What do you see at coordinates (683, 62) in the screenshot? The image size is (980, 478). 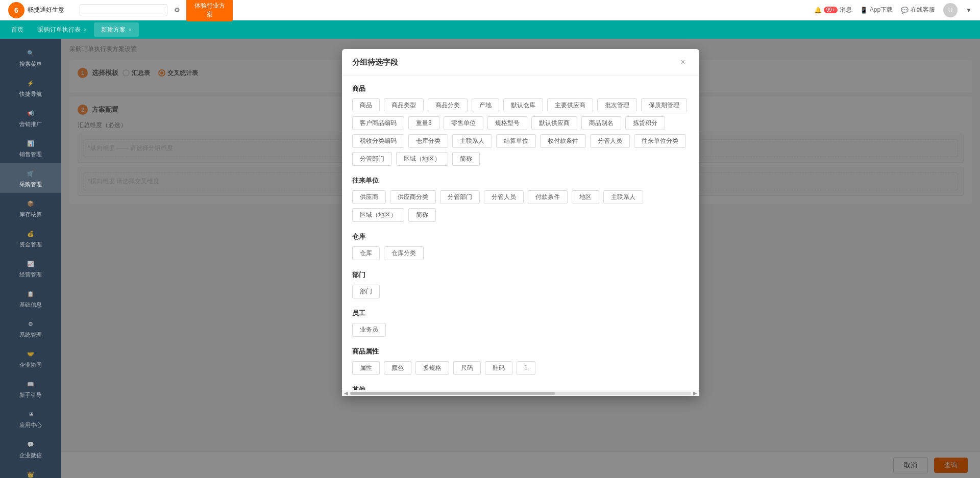 I see `modal-close-button: ×` at bounding box center [683, 62].